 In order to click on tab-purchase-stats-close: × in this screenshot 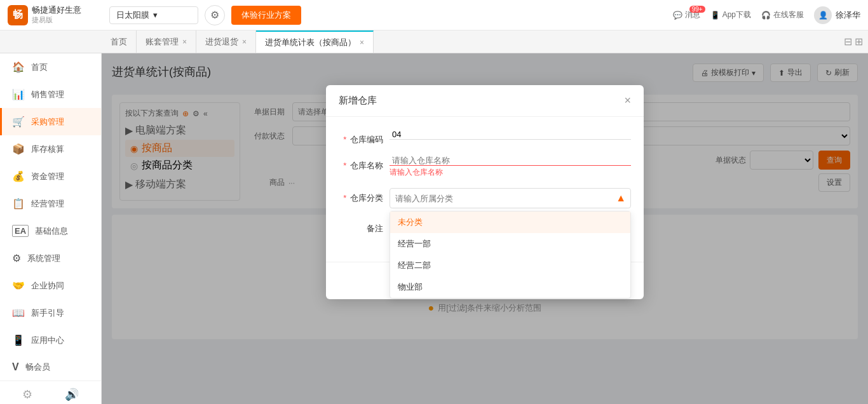, I will do `click(362, 43)`.